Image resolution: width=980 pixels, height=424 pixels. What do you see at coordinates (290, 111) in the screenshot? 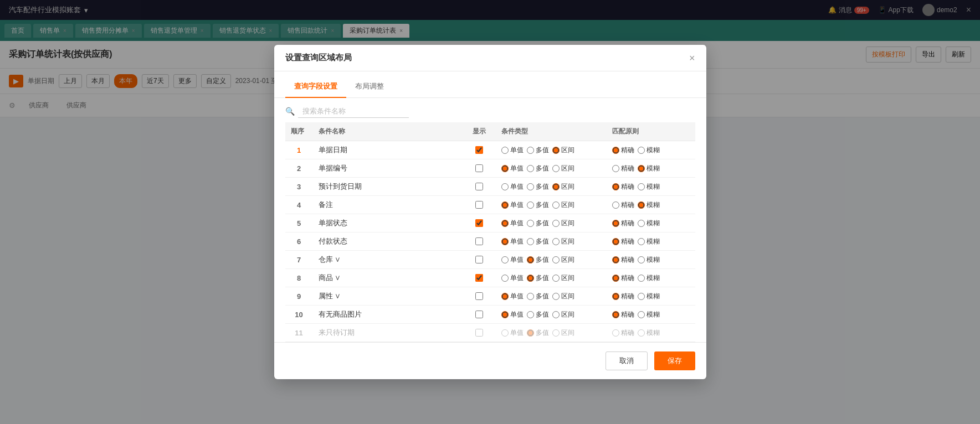
I see `search-icon: 🔍` at bounding box center [290, 111].